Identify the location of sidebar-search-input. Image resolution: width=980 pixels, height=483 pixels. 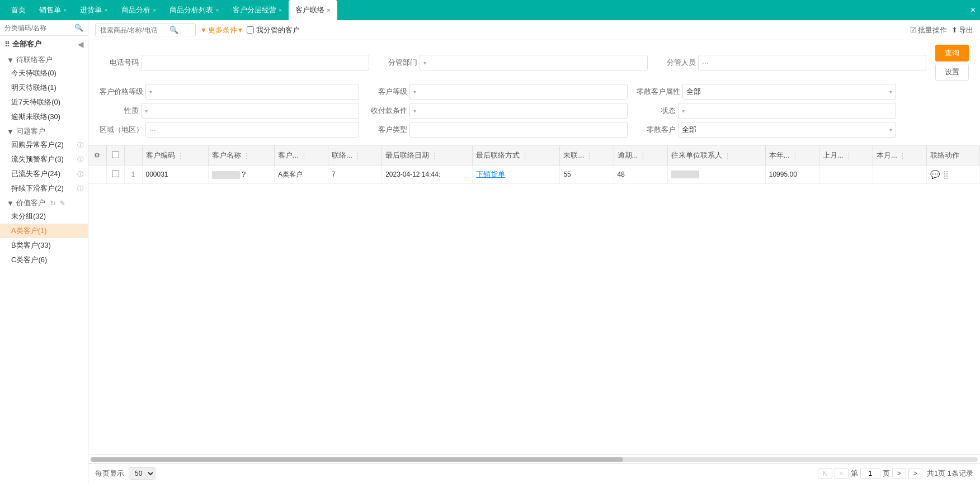
(38, 28).